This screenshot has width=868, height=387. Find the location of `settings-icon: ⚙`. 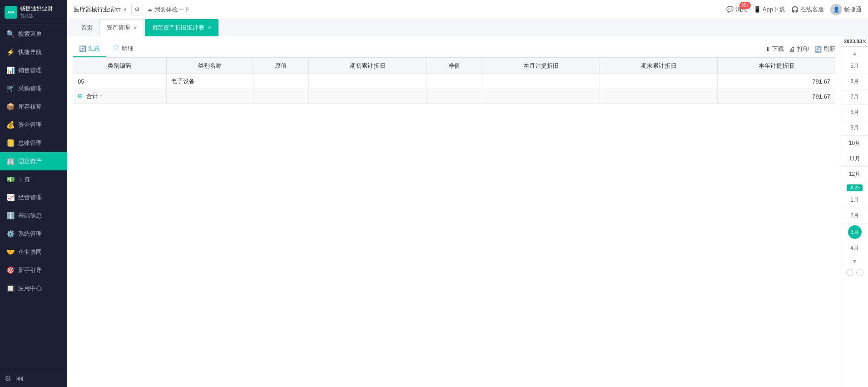

settings-icon: ⚙ is located at coordinates (137, 9).